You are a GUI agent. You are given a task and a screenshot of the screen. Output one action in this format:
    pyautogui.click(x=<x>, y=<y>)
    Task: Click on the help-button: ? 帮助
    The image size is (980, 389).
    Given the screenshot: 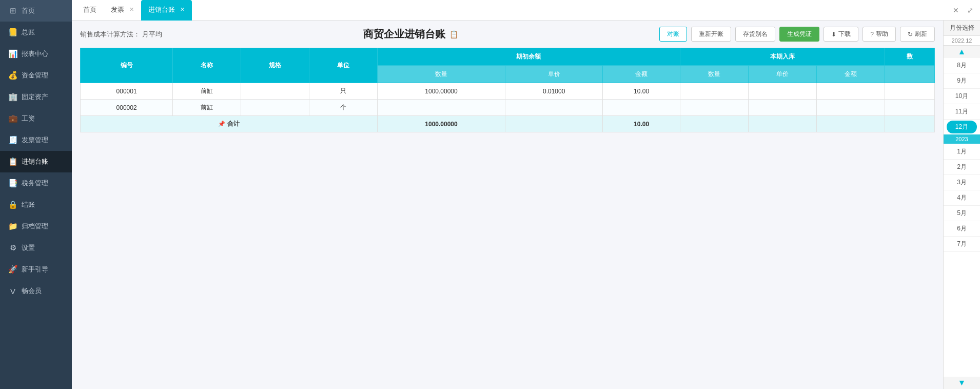 What is the action you would take?
    pyautogui.click(x=879, y=34)
    